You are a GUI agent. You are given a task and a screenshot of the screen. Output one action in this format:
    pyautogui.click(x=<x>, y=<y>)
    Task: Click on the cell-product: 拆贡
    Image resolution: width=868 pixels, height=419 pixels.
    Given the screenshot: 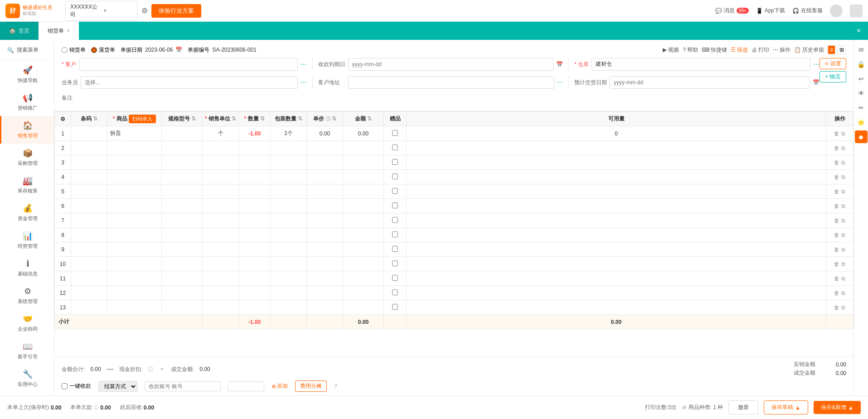 What is the action you would take?
    pyautogui.click(x=135, y=134)
    